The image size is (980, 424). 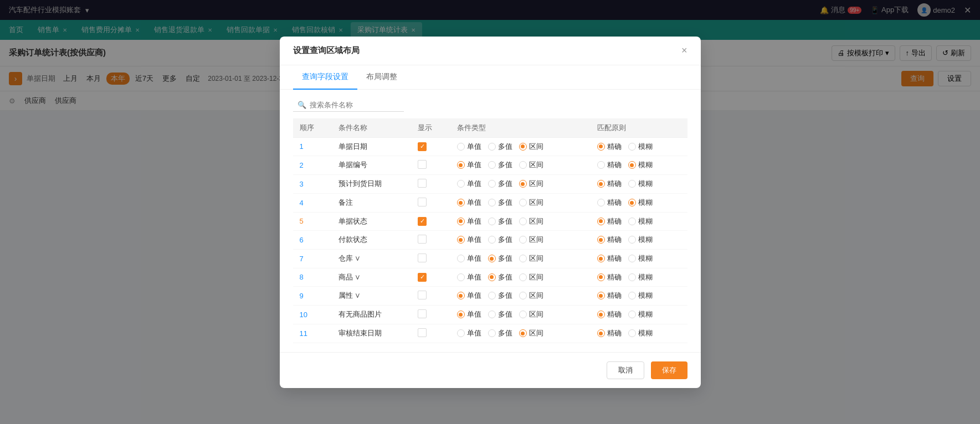 What do you see at coordinates (372, 333) in the screenshot?
I see `row-name: 审核结束日期` at bounding box center [372, 333].